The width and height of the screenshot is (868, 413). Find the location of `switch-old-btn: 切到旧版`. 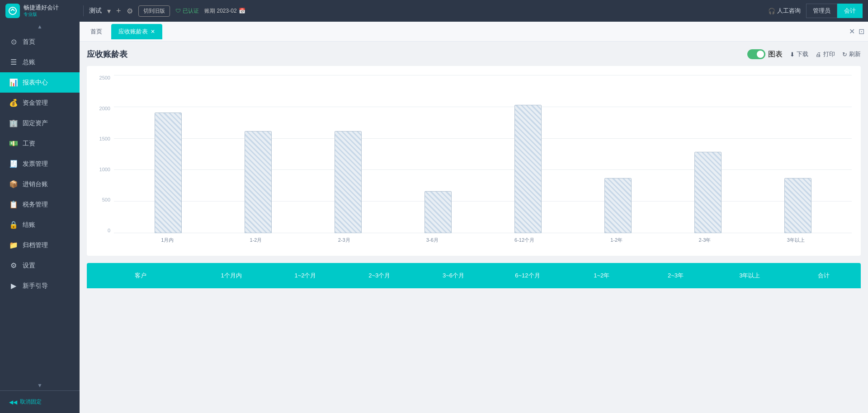

switch-old-btn: 切到旧版 is located at coordinates (154, 11).